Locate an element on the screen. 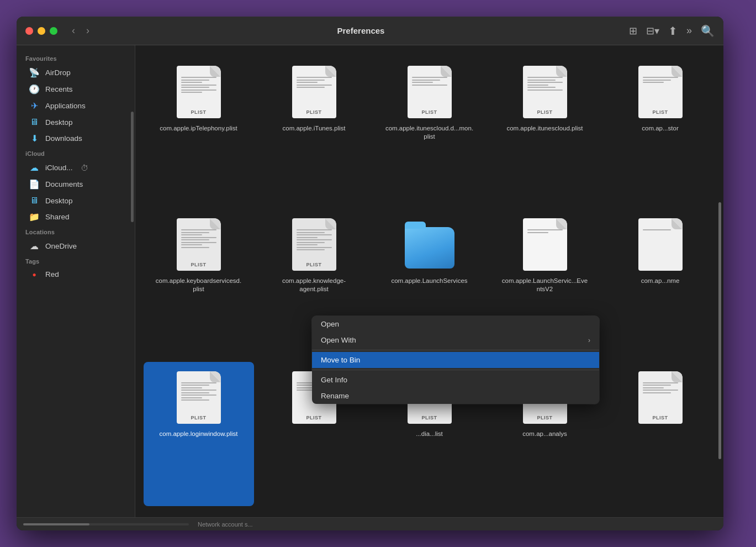 The image size is (756, 547). sidebar-item-red: ● Red is located at coordinates (76, 274).